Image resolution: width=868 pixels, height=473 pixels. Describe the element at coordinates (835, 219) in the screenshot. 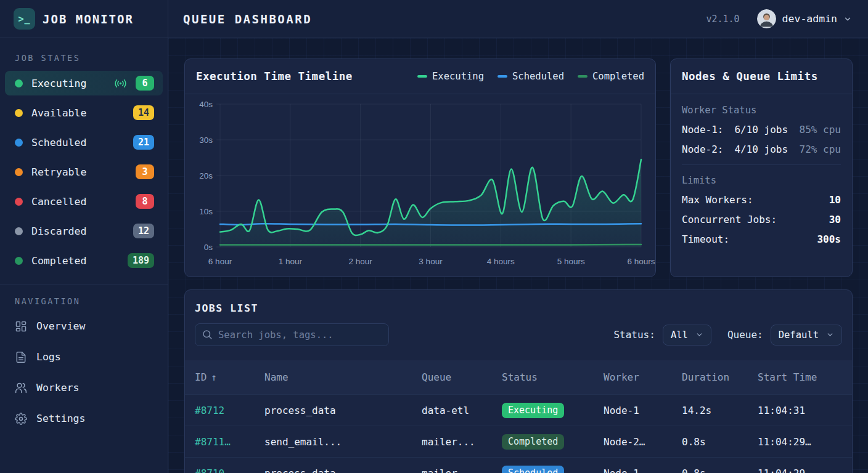

I see `limit-value: 30` at that location.